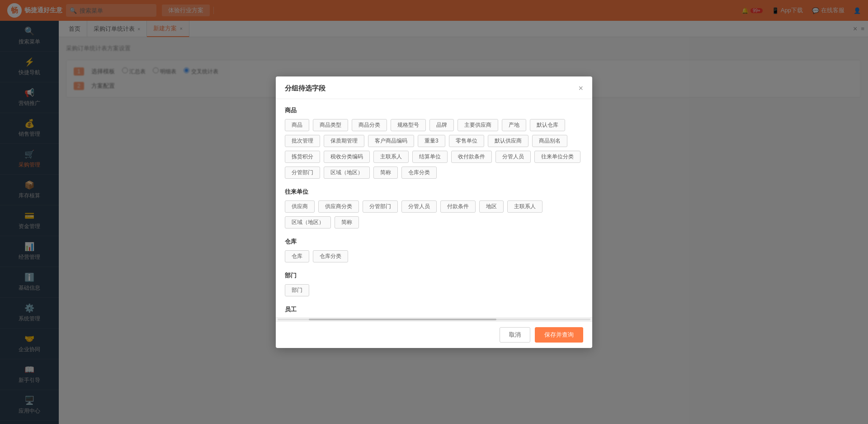 This screenshot has height=424, width=868. What do you see at coordinates (442, 125) in the screenshot?
I see `field-tag: 品牌` at bounding box center [442, 125].